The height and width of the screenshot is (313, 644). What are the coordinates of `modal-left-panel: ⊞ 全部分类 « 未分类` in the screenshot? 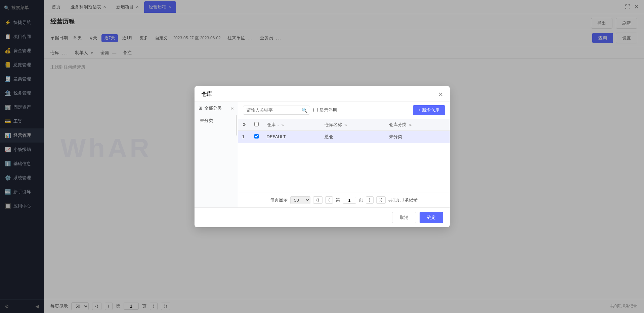 It's located at (216, 155).